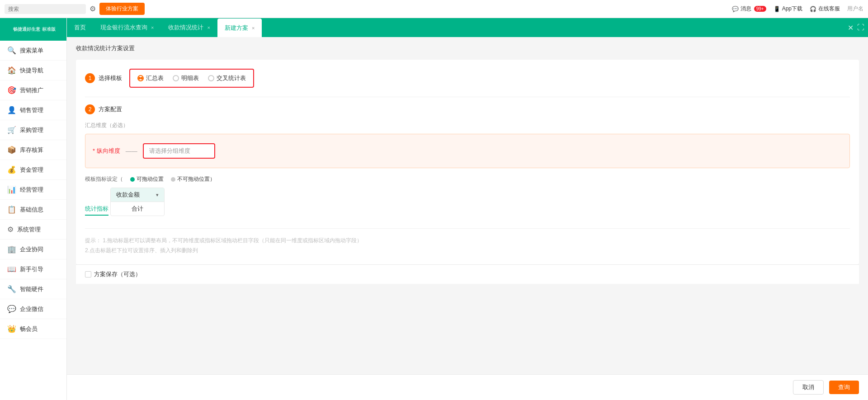  What do you see at coordinates (467, 179) in the screenshot?
I see `metrics-header: 模板指标设定（ 可拖动位置 不可拖动位置）` at bounding box center [467, 179].